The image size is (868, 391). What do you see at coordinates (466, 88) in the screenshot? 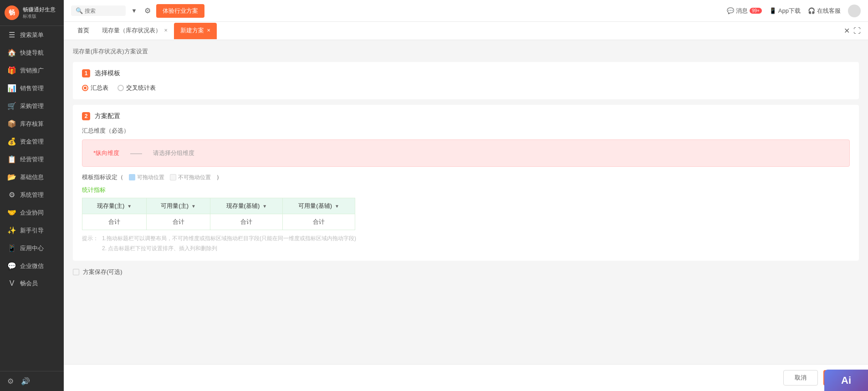
I see `template-options: 汇总表 交叉统计表` at bounding box center [466, 88].